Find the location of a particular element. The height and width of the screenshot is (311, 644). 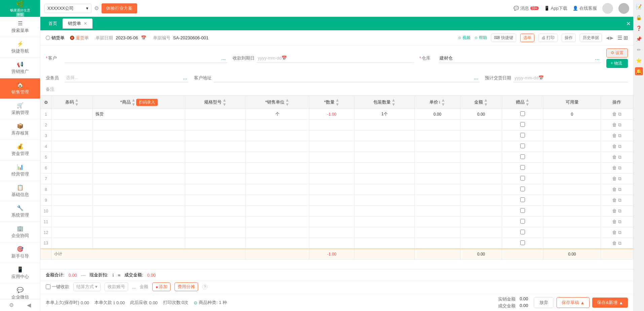

abandon-button: 放弃 is located at coordinates (544, 303).